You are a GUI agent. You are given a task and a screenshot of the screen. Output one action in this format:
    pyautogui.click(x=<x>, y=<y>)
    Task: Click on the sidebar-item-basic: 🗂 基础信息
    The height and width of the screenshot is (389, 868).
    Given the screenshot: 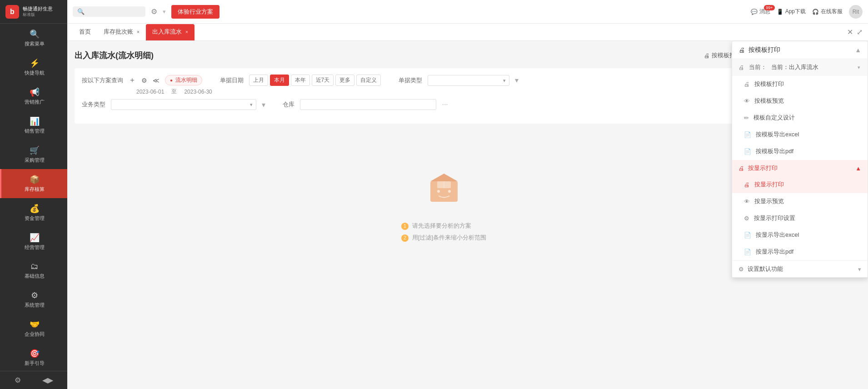 What is the action you would take?
    pyautogui.click(x=34, y=271)
    